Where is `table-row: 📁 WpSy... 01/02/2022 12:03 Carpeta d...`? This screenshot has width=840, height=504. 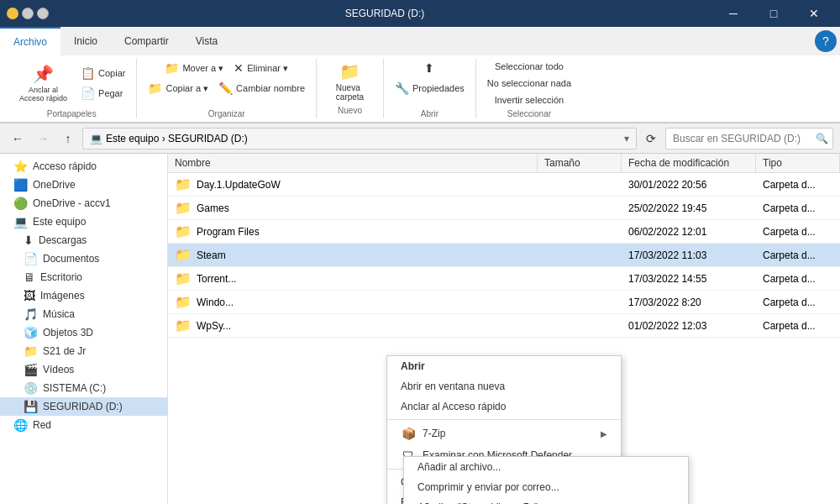 table-row: 📁 WpSy... 01/02/2022 12:03 Carpeta d... is located at coordinates (504, 326).